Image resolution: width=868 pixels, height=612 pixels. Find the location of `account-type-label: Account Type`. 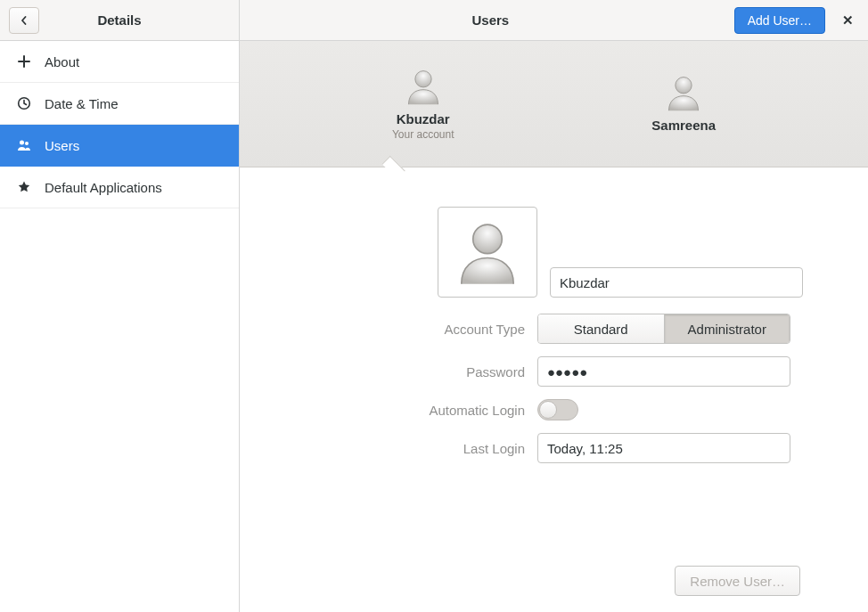

account-type-label: Account Type is located at coordinates (409, 330).